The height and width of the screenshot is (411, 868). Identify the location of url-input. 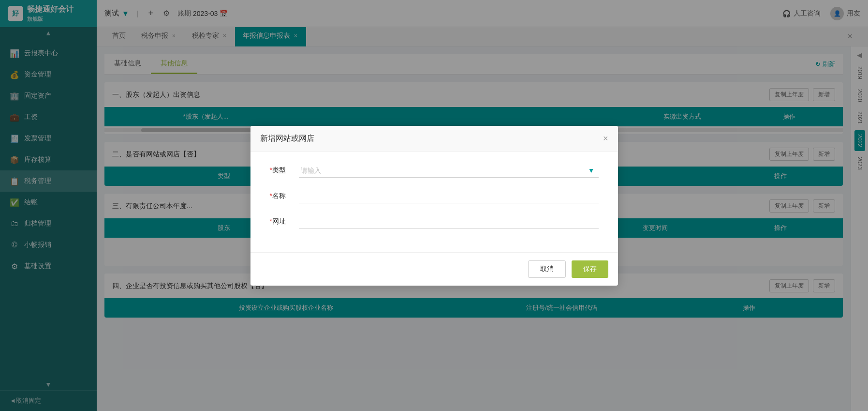
(449, 222).